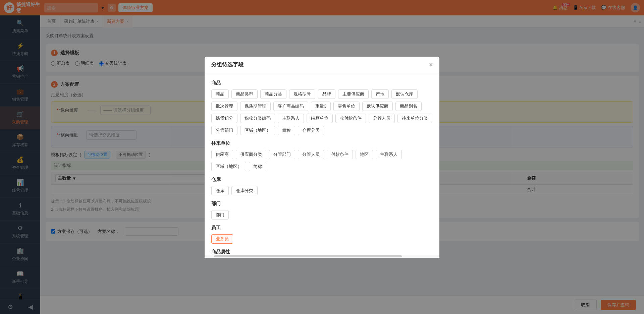 The height and width of the screenshot is (314, 644). Describe the element at coordinates (415, 118) in the screenshot. I see `field-source-unit-cat: 往来单位分类` at that location.